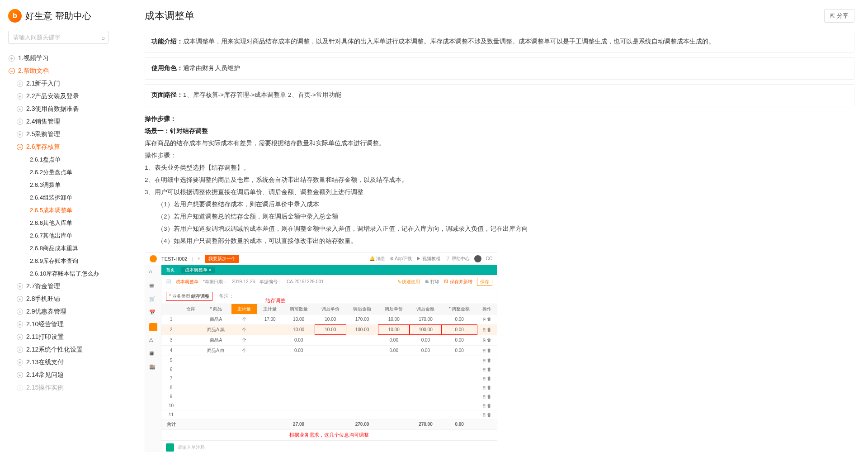  I want to click on brand: b 好生意 帮助中心, so click(58, 16).